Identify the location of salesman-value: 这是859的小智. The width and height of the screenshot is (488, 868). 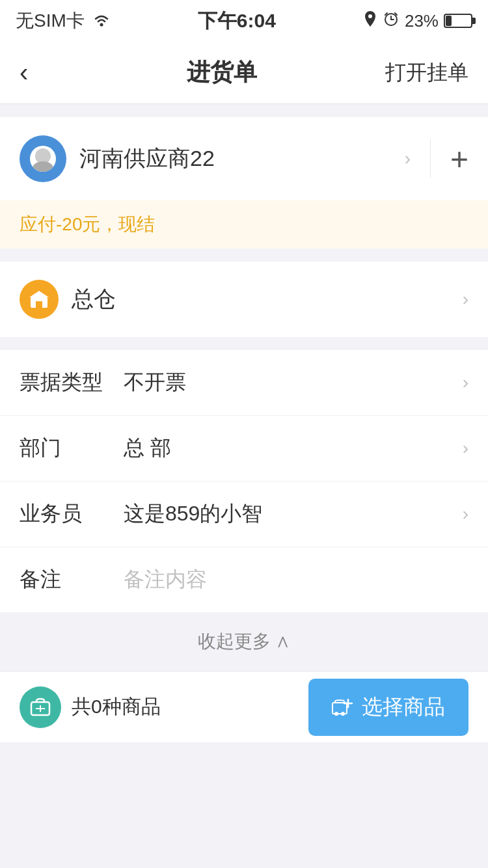
(293, 514).